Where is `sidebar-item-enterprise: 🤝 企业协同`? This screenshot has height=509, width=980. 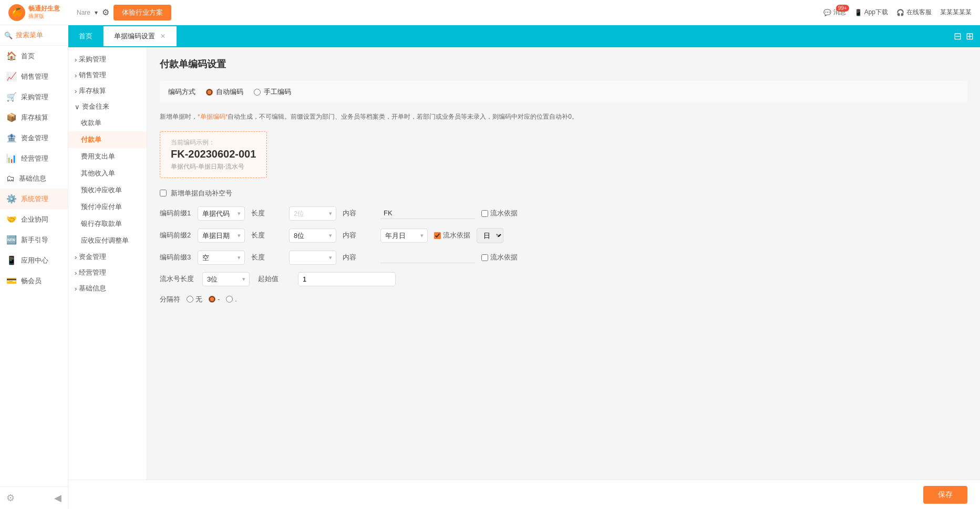
sidebar-item-enterprise: 🤝 企业协同 is located at coordinates (34, 220).